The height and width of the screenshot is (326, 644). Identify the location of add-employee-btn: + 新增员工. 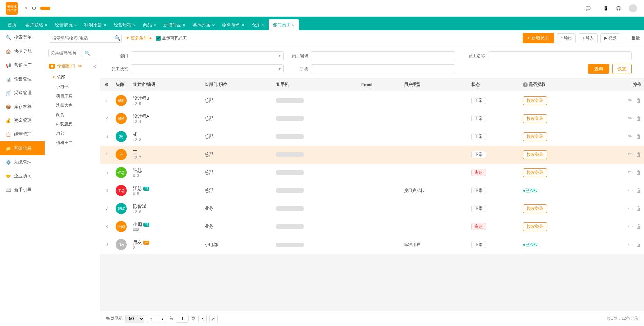
(538, 38).